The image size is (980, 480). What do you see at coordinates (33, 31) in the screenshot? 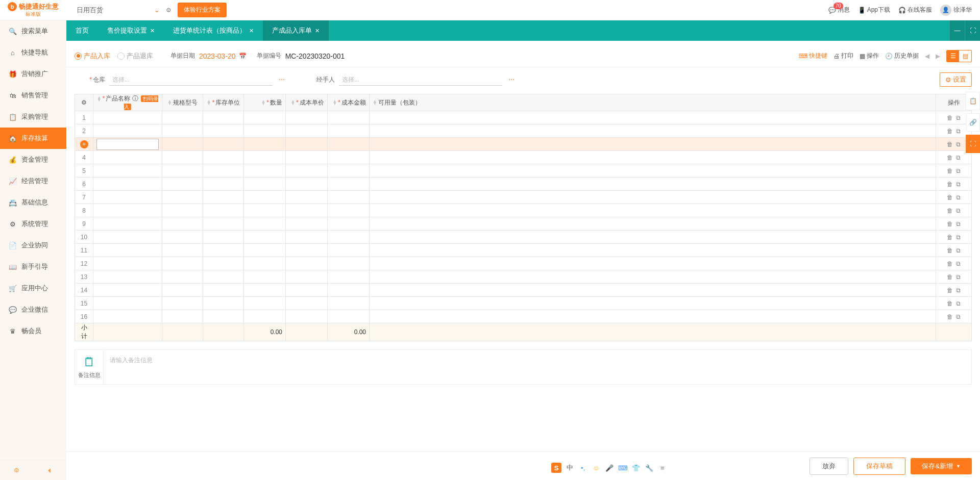
I see `sidebar-item-0: 🔍搜索菜单` at bounding box center [33, 31].